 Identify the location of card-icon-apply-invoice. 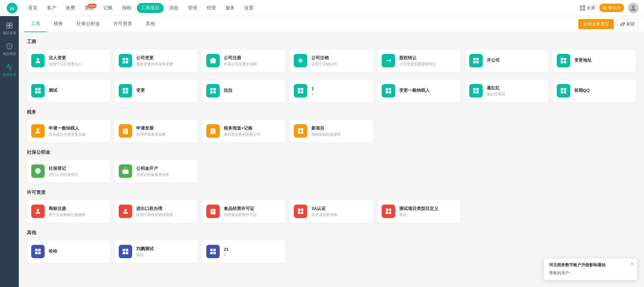
(125, 131).